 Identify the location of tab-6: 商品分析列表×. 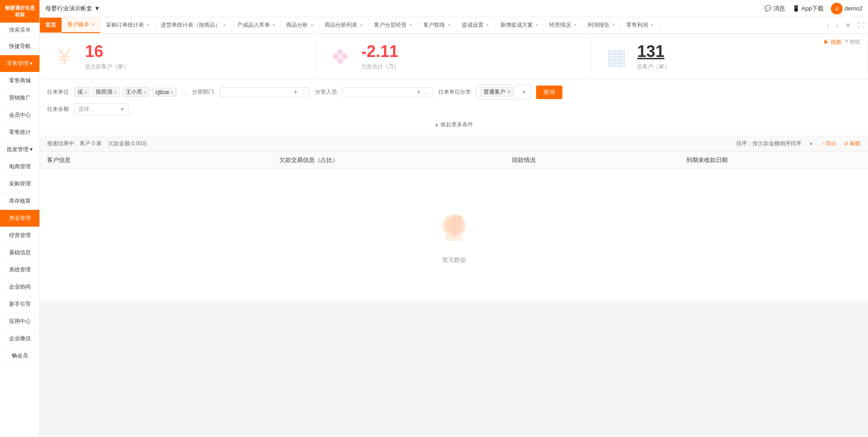
(344, 25).